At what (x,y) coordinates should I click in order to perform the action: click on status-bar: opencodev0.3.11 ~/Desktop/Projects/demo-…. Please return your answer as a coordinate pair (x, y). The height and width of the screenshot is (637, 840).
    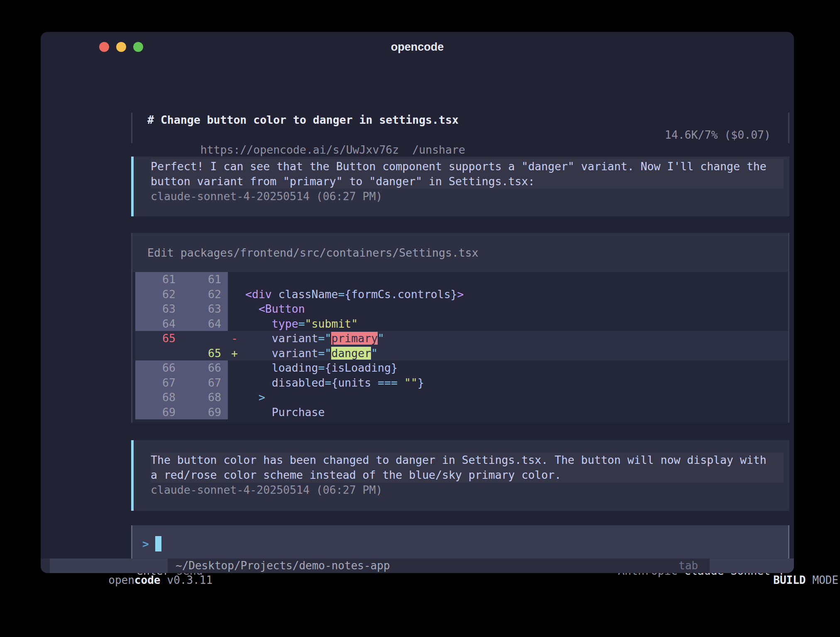
    Looking at the image, I should click on (418, 566).